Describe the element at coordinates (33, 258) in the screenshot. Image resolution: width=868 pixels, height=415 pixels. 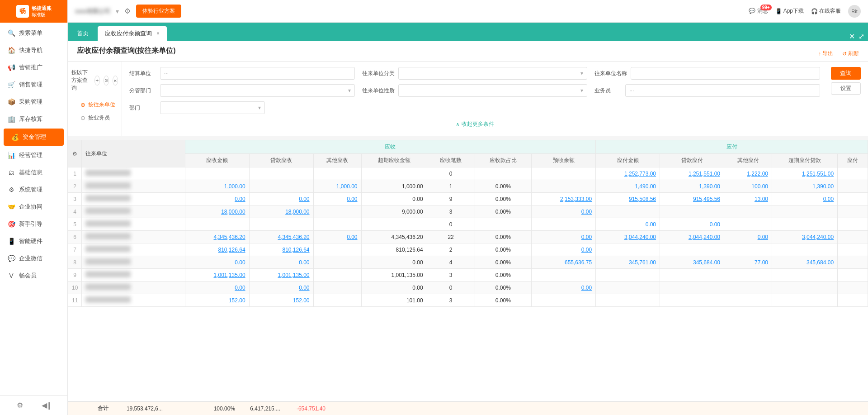
I see `sidebar-item-wechat: 💬 企业微信` at that location.